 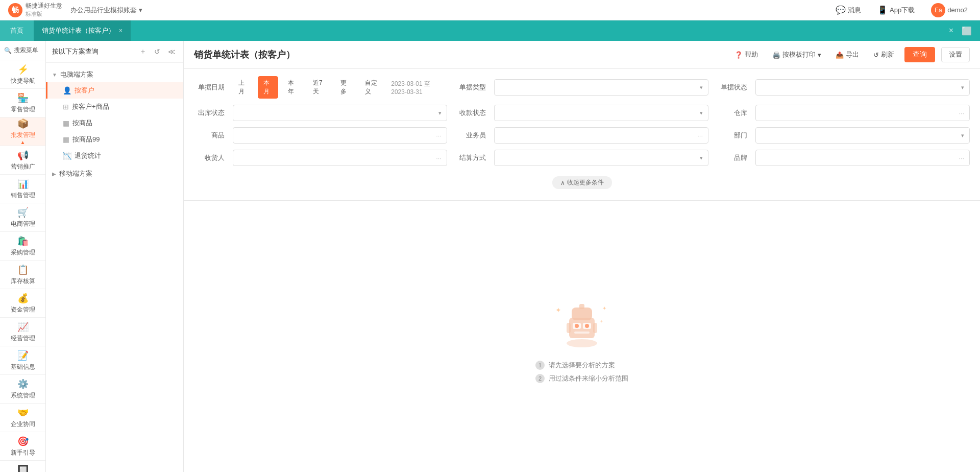 What do you see at coordinates (582, 183) in the screenshot?
I see `collapse-btn: ∧ 收起更多条件` at bounding box center [582, 183].